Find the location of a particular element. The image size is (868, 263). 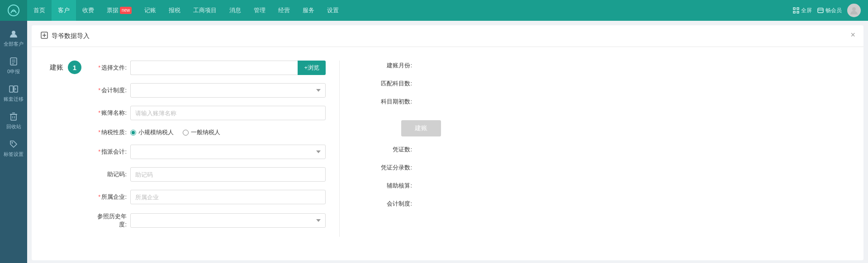

file-row: *选择文件: +浏览 is located at coordinates (208, 68).